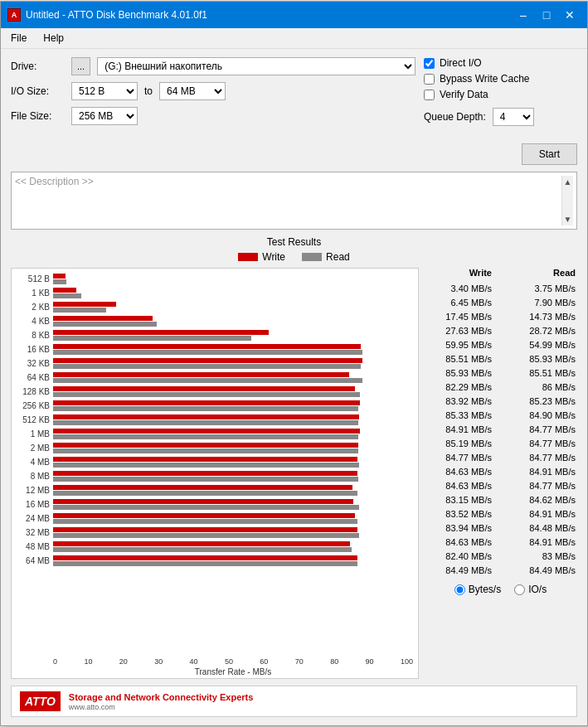 The image size is (588, 727). I want to click on y-axis-label: 32 KB, so click(32, 363).